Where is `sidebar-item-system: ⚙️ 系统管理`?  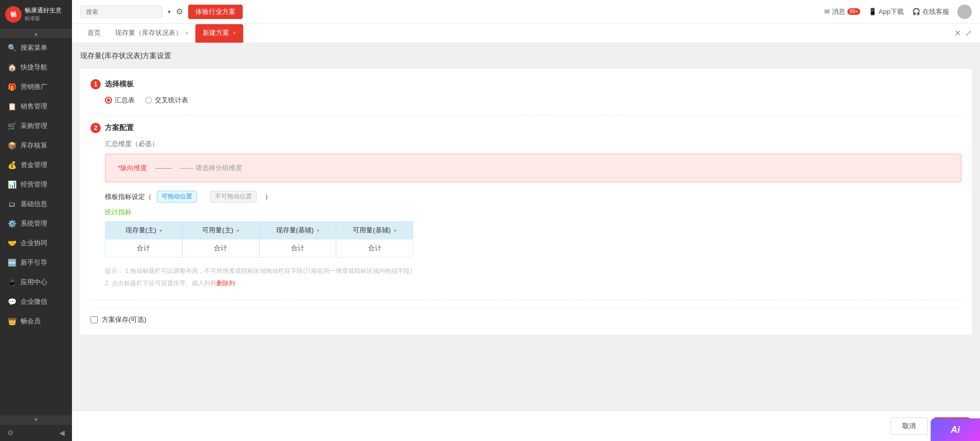 sidebar-item-system: ⚙️ 系统管理 is located at coordinates (36, 224).